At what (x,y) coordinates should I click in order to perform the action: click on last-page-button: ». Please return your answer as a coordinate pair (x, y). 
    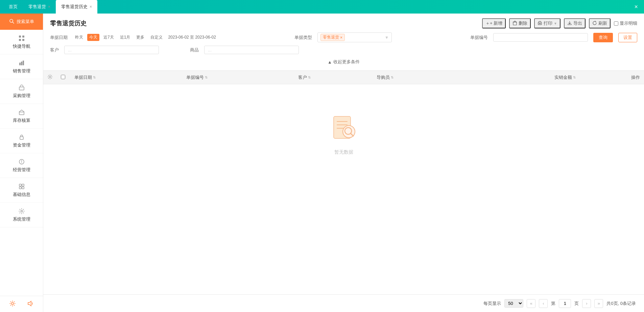
    Looking at the image, I should click on (599, 304).